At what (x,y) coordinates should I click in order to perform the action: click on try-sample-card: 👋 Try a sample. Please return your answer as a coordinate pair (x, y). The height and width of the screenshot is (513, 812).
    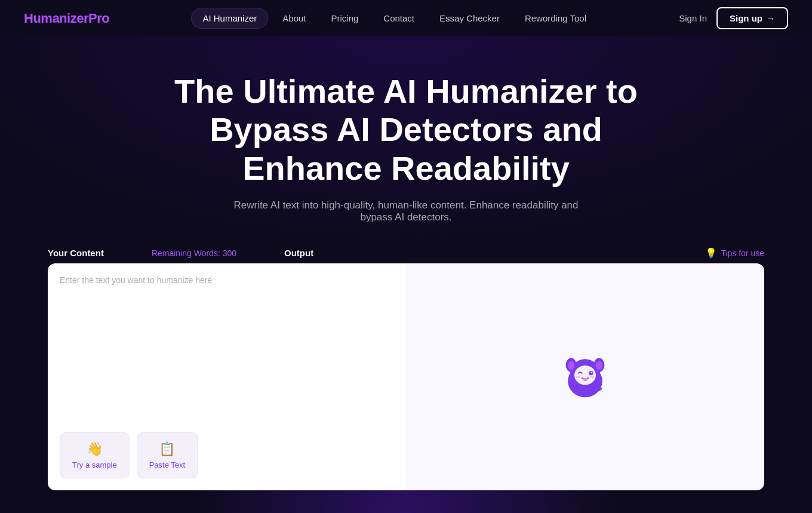
    Looking at the image, I should click on (94, 455).